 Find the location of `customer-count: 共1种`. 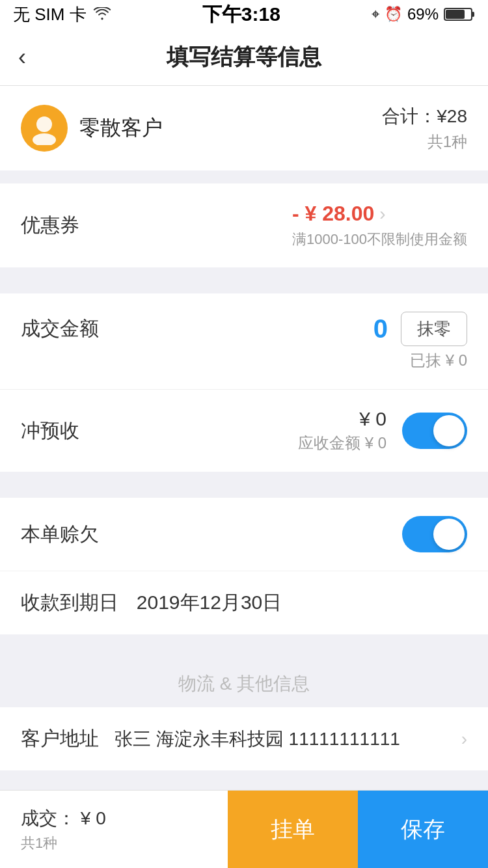

customer-count: 共1种 is located at coordinates (424, 142).